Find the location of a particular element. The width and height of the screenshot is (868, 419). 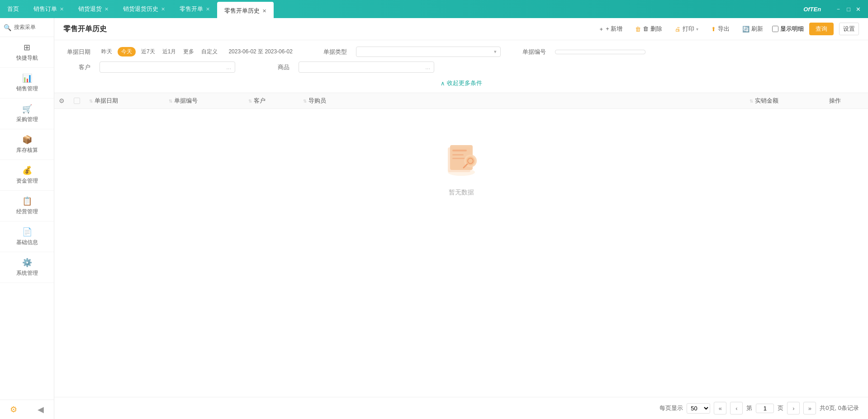

collapse-icon: ∧ is located at coordinates (443, 83).